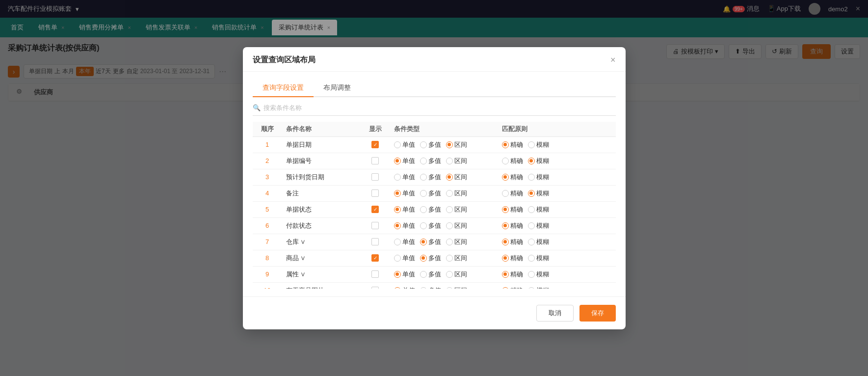 This screenshot has width=868, height=376. What do you see at coordinates (431, 210) in the screenshot?
I see `radio-type-multi-4: 多值` at bounding box center [431, 210].